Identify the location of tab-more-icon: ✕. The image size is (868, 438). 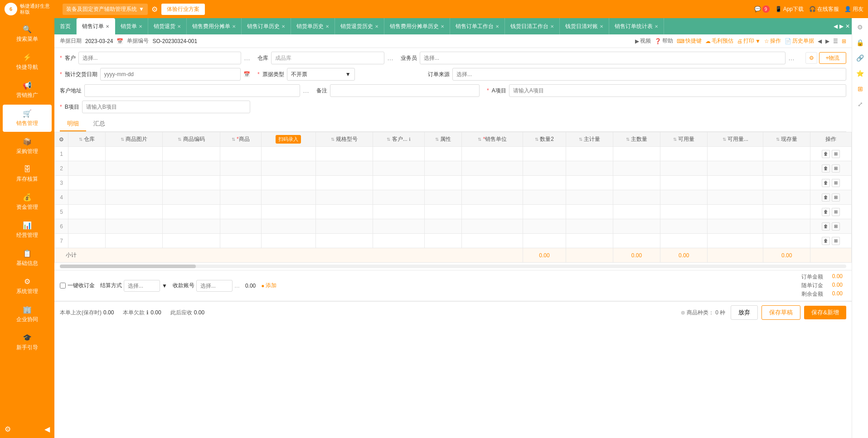
(848, 26).